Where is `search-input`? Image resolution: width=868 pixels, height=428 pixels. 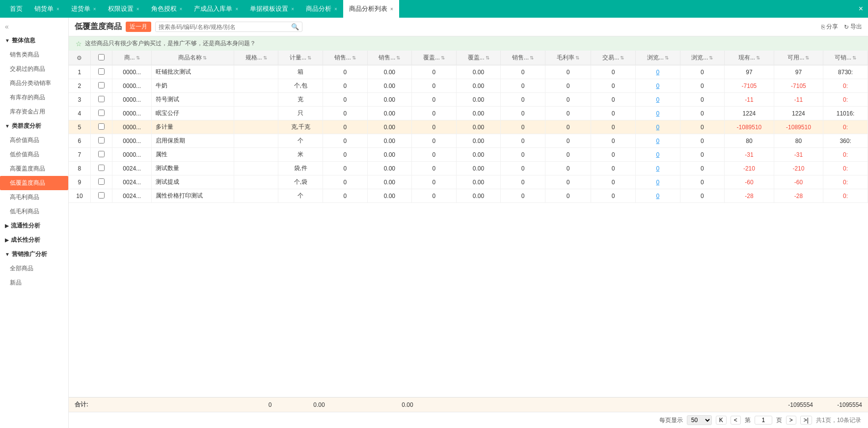
search-input is located at coordinates (225, 27).